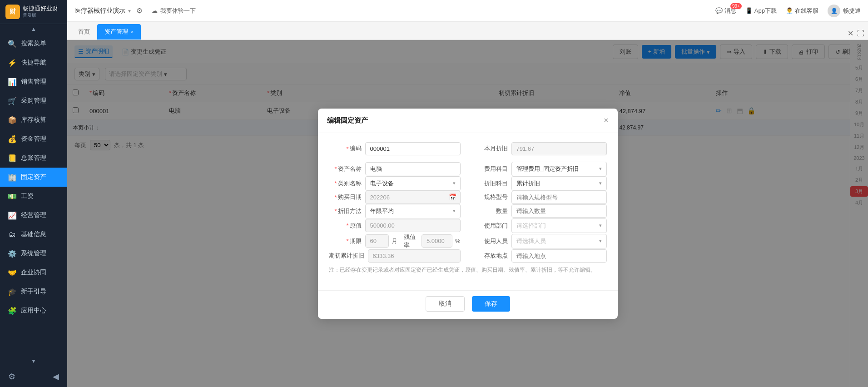  I want to click on sidebar-item-enterprise: 🤝 企业协同, so click(34, 273).